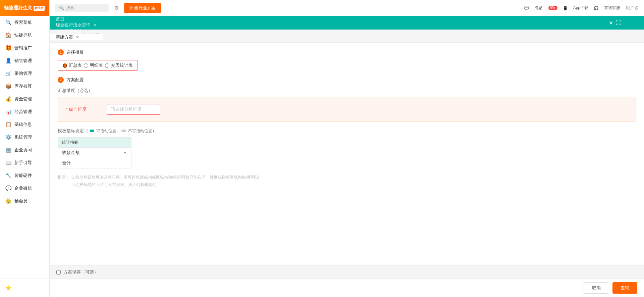 This screenshot has width=644, height=297. What do you see at coordinates (18, 8) in the screenshot?
I see `logo-text: 畅捷通好生意` at bounding box center [18, 8].